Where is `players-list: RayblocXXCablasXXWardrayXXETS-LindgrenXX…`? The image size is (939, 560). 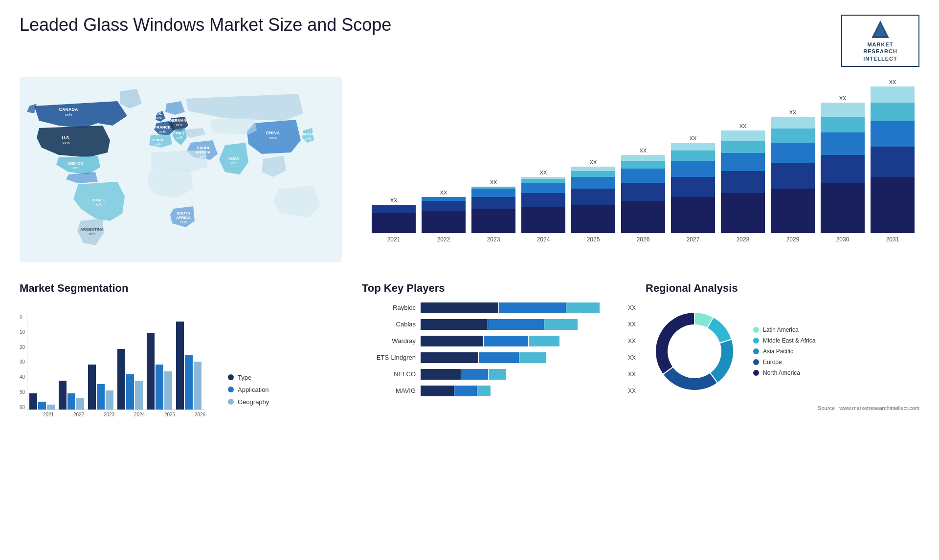
players-list: RayblocXXCablasXXWardrayXXETS-LindgrenXX… is located at coordinates (499, 349).